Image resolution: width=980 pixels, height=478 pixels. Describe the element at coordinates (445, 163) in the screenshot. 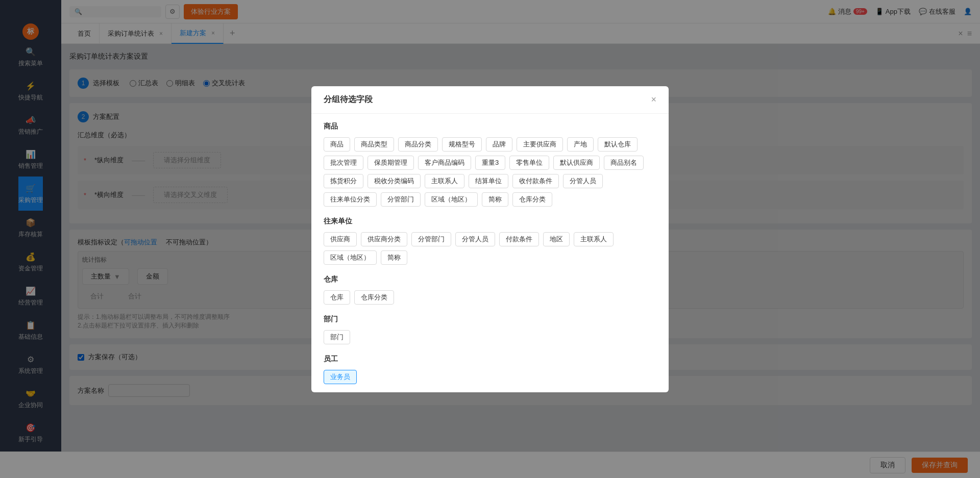

I see `field-tag-product-10: 客户商品编码` at that location.